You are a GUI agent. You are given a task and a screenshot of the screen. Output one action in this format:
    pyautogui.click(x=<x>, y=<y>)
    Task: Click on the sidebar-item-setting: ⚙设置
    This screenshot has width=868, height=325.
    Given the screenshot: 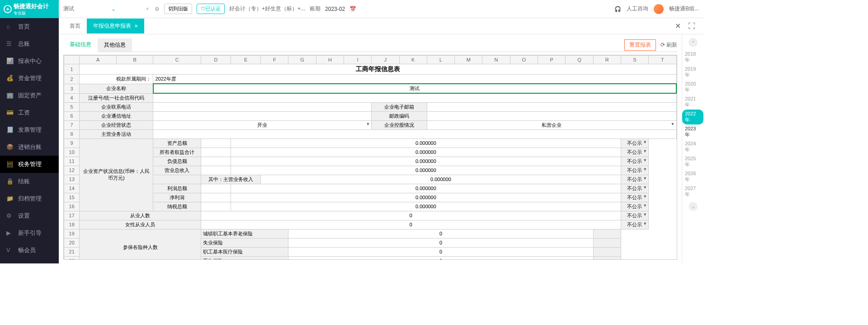 What is the action you would take?
    pyautogui.click(x=29, y=216)
    